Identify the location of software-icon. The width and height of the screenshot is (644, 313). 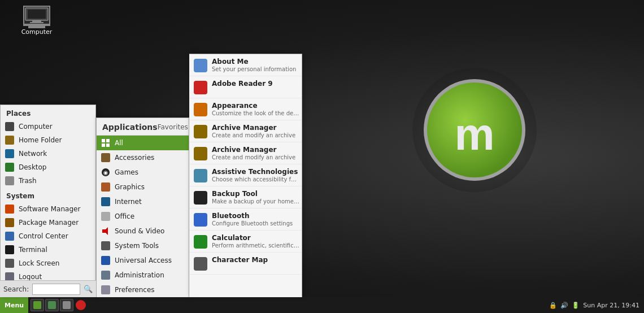
(10, 209).